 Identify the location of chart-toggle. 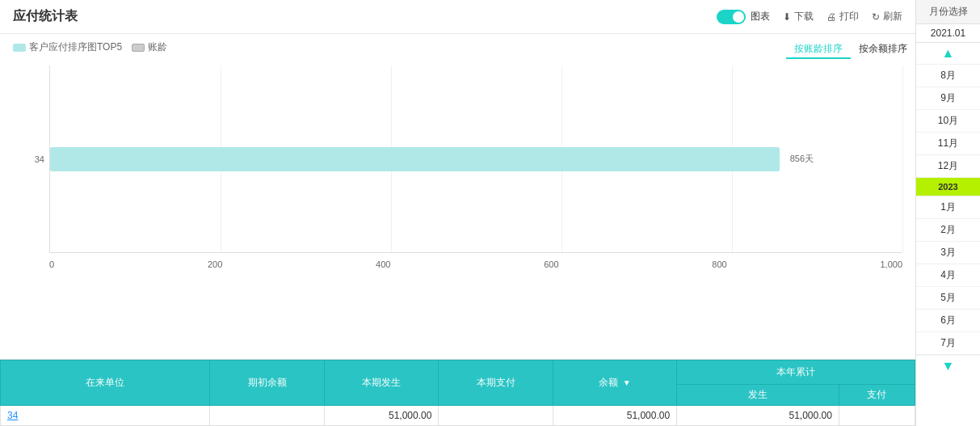
(731, 17).